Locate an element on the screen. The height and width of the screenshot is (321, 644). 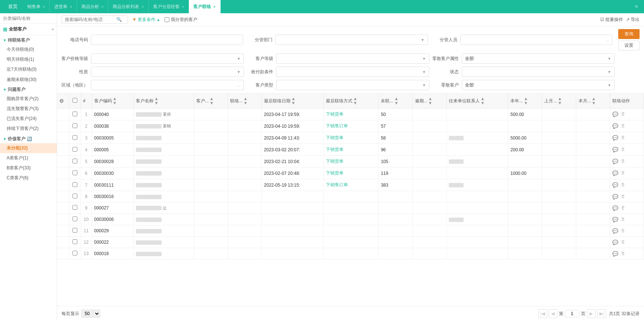
category-search-input is located at coordinates (30, 18).